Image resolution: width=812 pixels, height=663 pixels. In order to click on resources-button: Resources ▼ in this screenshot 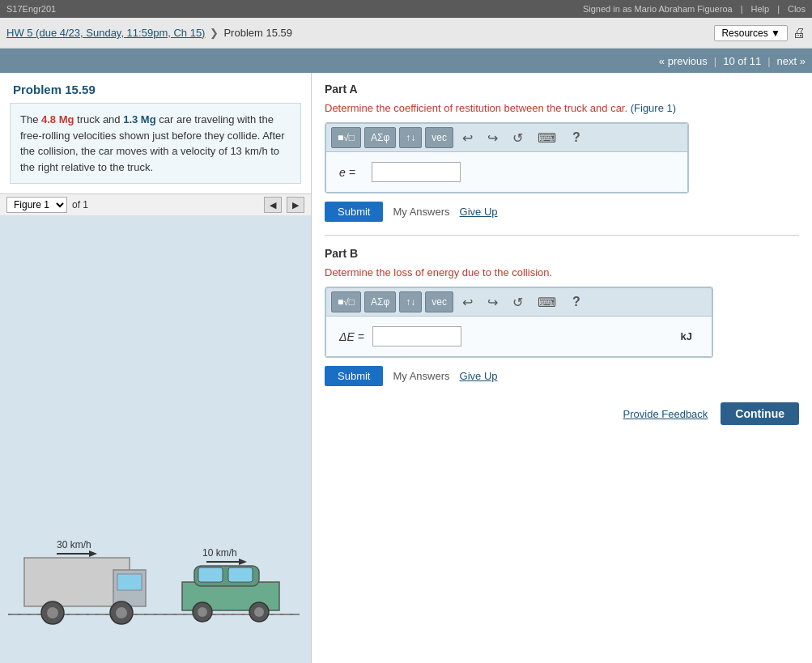, I will do `click(751, 33)`.